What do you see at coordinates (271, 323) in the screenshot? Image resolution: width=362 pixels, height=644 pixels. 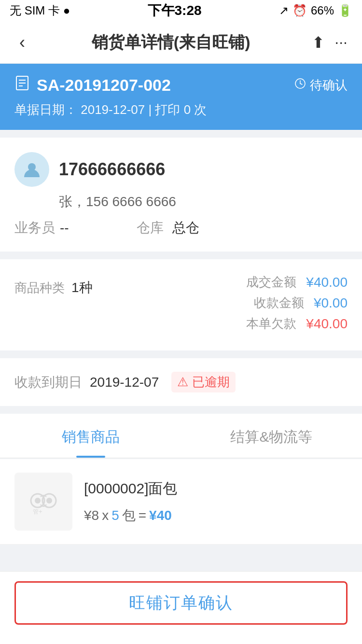 I see `amount-label-3: 本单欠款` at bounding box center [271, 323].